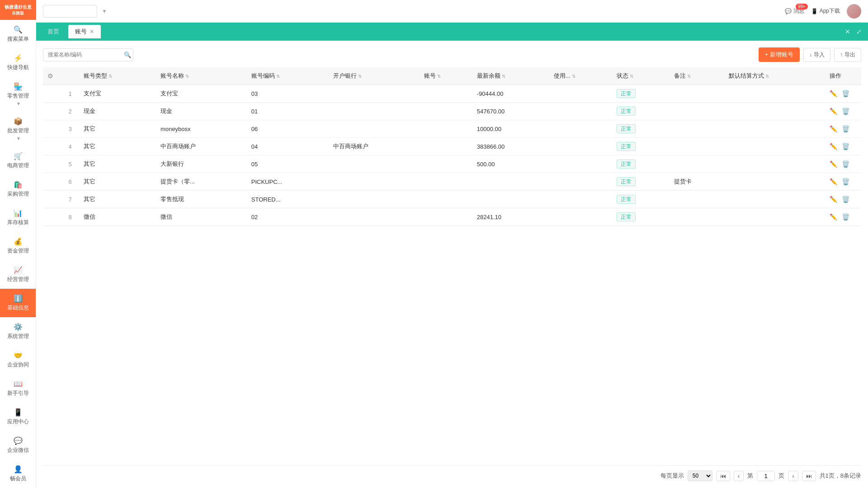 This screenshot has height=488, width=868. I want to click on col-type: 账号类型⇅, so click(118, 76).